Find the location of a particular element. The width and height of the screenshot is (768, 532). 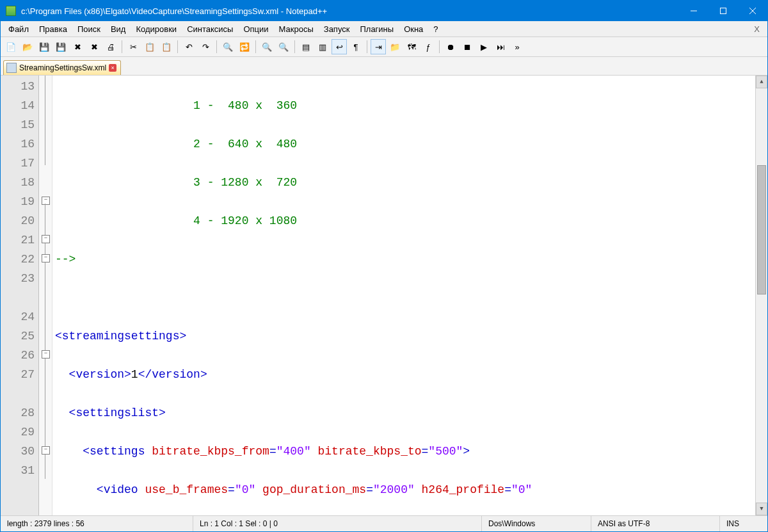

close-all-icon: ✖ is located at coordinates (94, 47).